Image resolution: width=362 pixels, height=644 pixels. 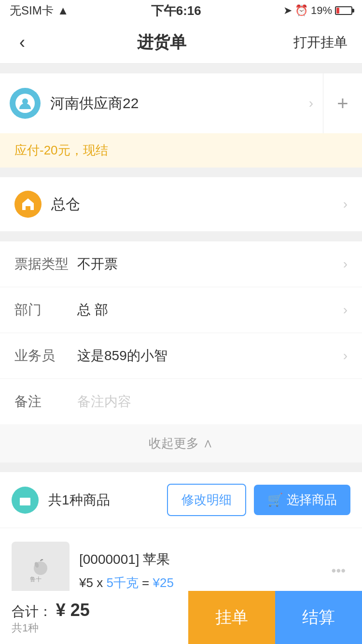 What do you see at coordinates (181, 151) in the screenshot?
I see `notice-banner: 应付-20元，现结` at bounding box center [181, 151].